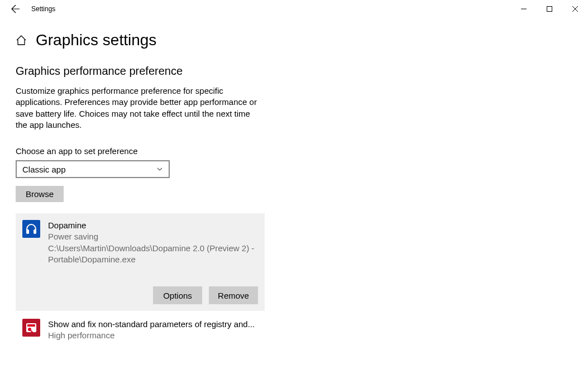  Describe the element at coordinates (44, 170) in the screenshot. I see `dropdown-value: Classic app` at that location.